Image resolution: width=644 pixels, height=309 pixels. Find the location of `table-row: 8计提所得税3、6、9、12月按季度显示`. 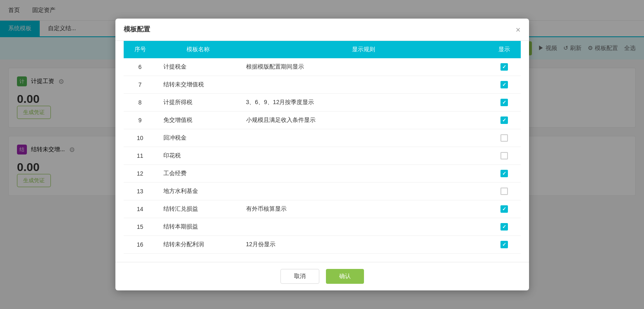

table-row: 8计提所得税3、6、9、12月按季度显示 is located at coordinates (322, 102).